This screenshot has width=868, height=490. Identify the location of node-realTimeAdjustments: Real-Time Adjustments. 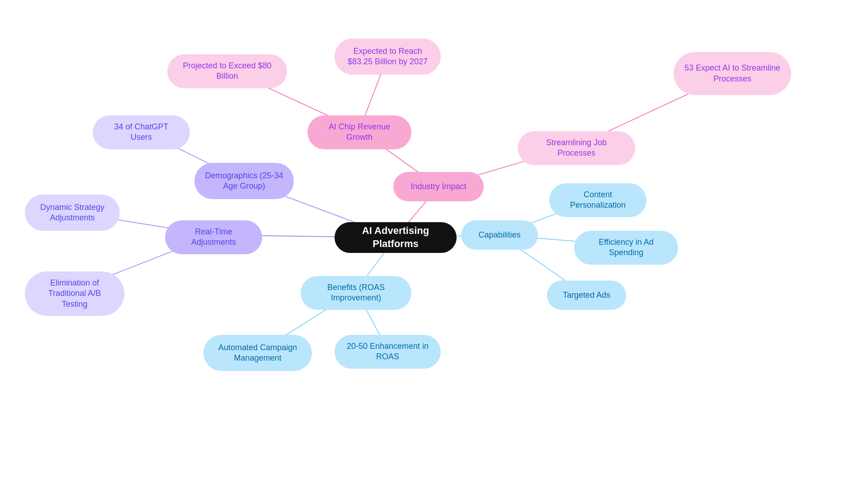
(213, 237).